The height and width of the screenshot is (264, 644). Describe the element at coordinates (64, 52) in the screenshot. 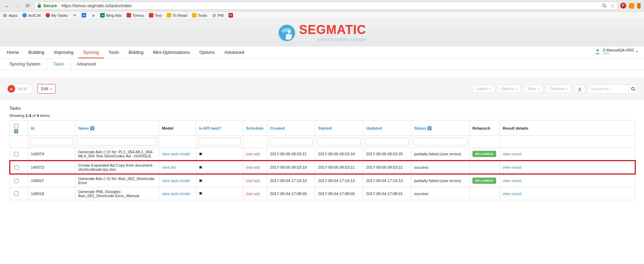

I see `nav-item-improving: Improving` at that location.